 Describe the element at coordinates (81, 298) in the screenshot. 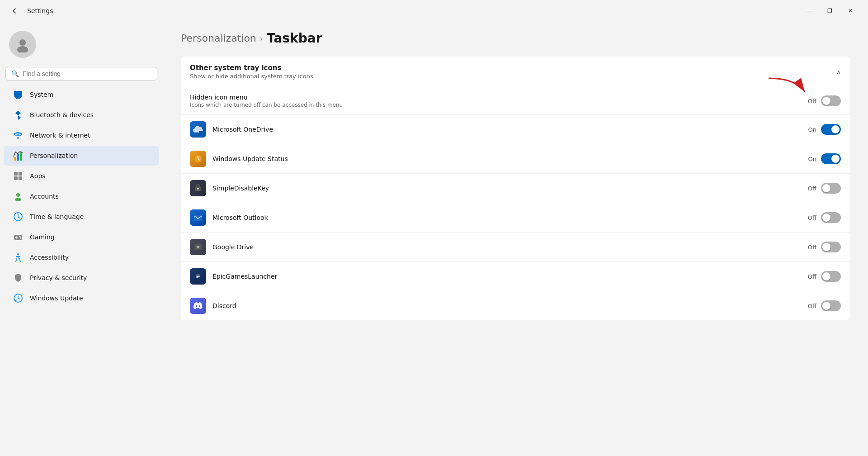

I see `sidebar-item-windows-update: Windows Update` at that location.